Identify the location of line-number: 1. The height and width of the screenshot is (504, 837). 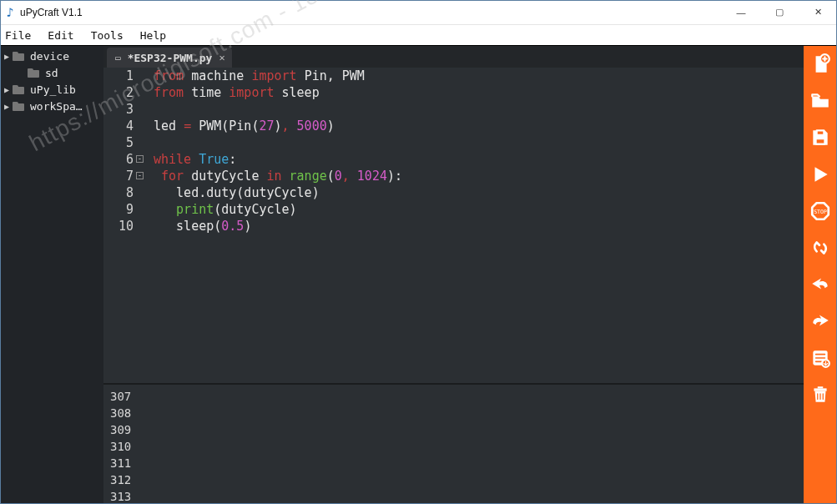
(124, 76).